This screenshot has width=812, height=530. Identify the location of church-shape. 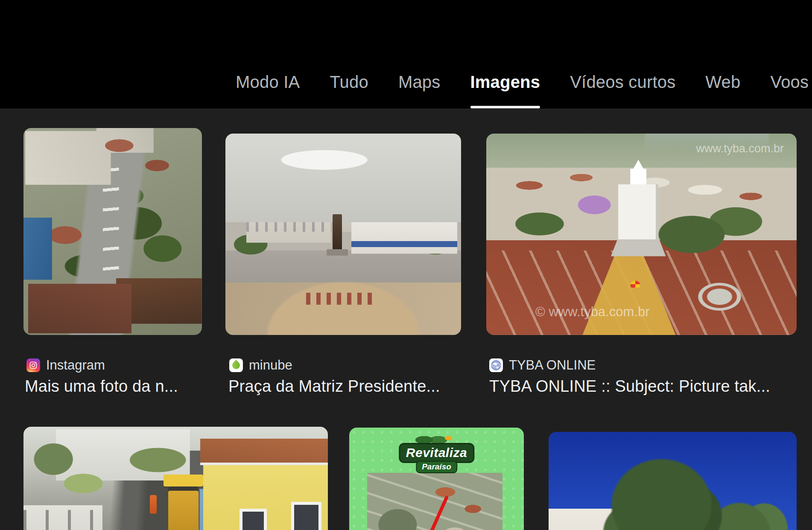
(639, 207).